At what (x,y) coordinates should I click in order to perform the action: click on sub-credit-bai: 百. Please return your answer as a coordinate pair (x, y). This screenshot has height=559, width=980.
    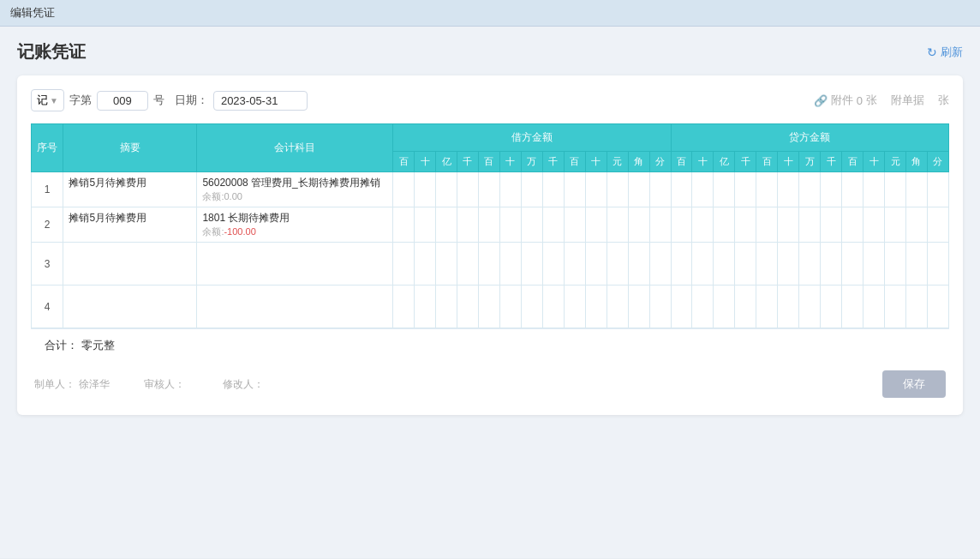
    Looking at the image, I should click on (682, 162).